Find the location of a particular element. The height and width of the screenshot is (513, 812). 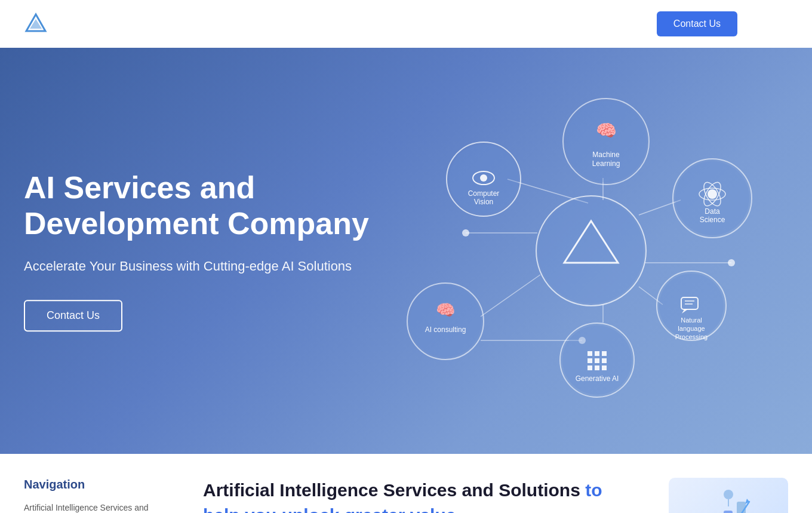

contact-us-button: Contact Us is located at coordinates (697, 24).